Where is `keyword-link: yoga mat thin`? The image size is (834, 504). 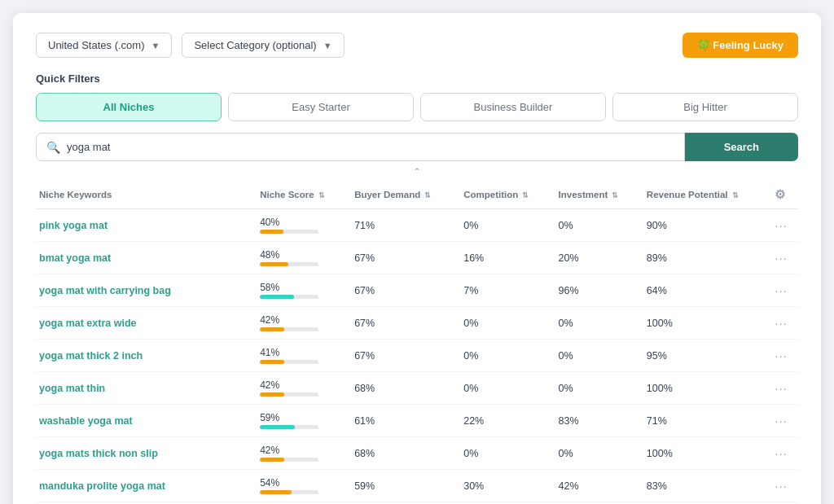 keyword-link: yoga mat thin is located at coordinates (72, 388).